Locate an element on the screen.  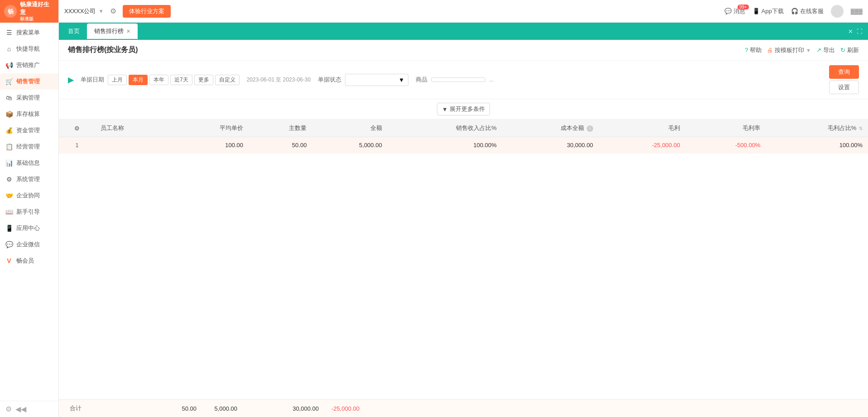
page-actions: ? 帮助 🖨 按模板打印 ▼ ↗ 导出 ↻ 刷新 is located at coordinates (802, 50).